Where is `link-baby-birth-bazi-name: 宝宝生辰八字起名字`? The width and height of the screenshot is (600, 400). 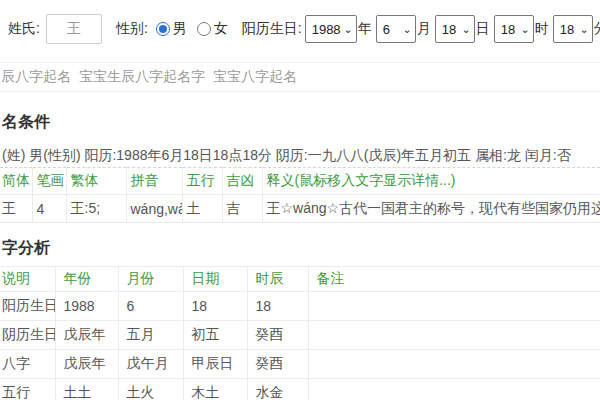 link-baby-birth-bazi-name: 宝宝生辰八字起名字 is located at coordinates (142, 77).